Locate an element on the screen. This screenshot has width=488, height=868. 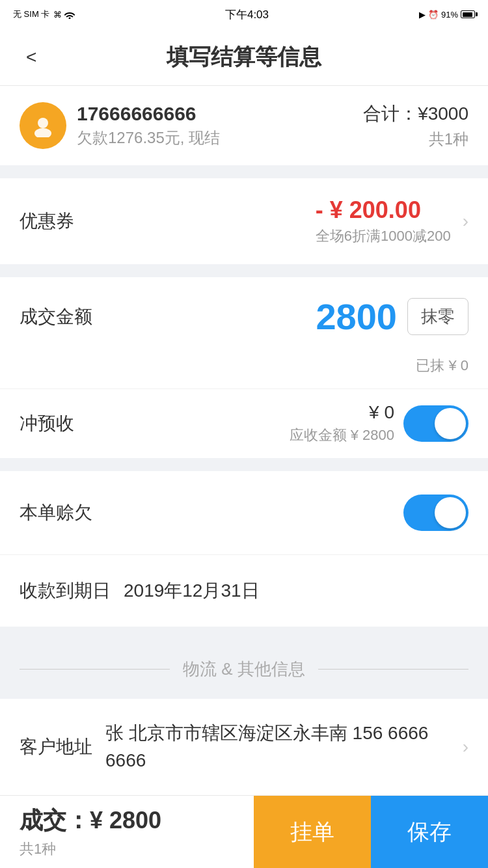
coupon-amount: - ¥ 200.00 is located at coordinates (383, 210).